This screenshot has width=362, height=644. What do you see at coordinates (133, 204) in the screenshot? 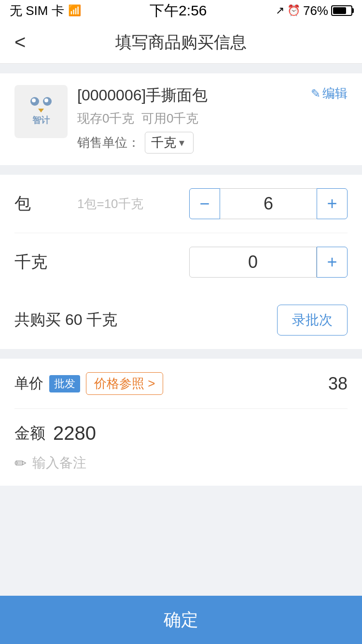
I see `bao-hint: 1包=10千克` at bounding box center [133, 204].